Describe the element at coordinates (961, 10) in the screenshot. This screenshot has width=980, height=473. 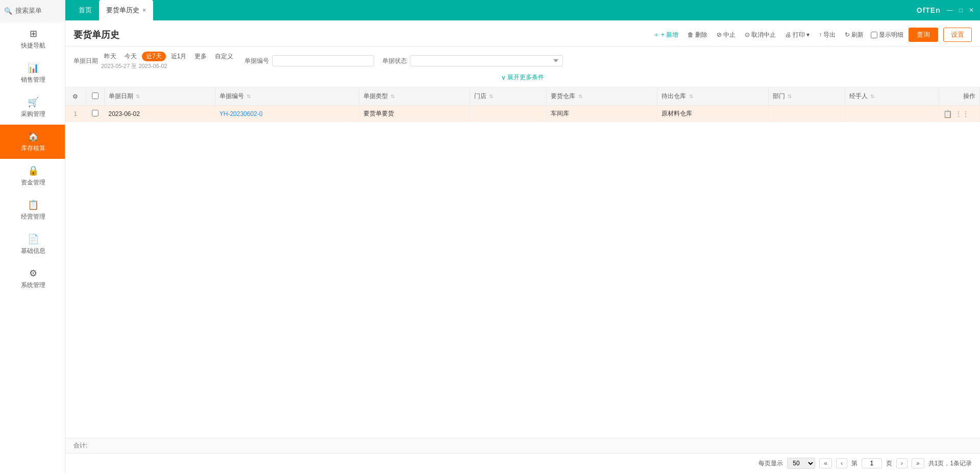
I see `window-maximize-btn: □` at that location.